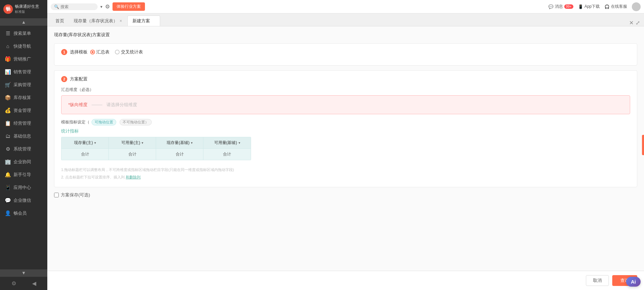  What do you see at coordinates (8, 59) in the screenshot?
I see `gift-icon: 🎁` at bounding box center [8, 59].